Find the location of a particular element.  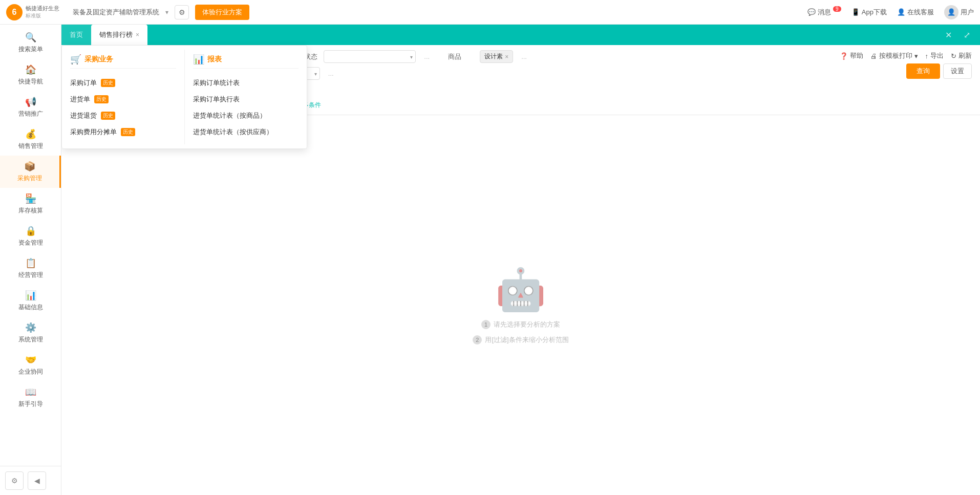

empty-hint-1: 1 请先选择要分析的方案 is located at coordinates (521, 325).